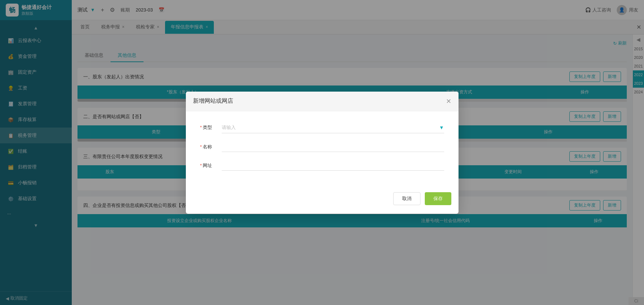  I want to click on cancel-button: 取消, so click(407, 199).